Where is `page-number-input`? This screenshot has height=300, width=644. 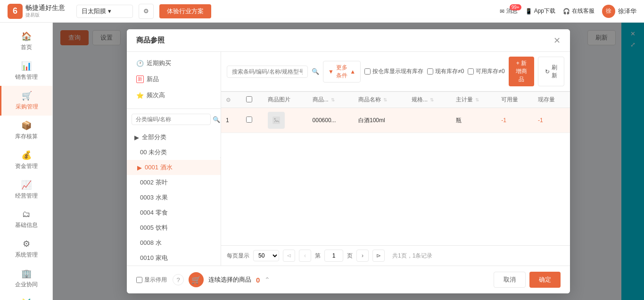 page-number-input is located at coordinates (334, 256).